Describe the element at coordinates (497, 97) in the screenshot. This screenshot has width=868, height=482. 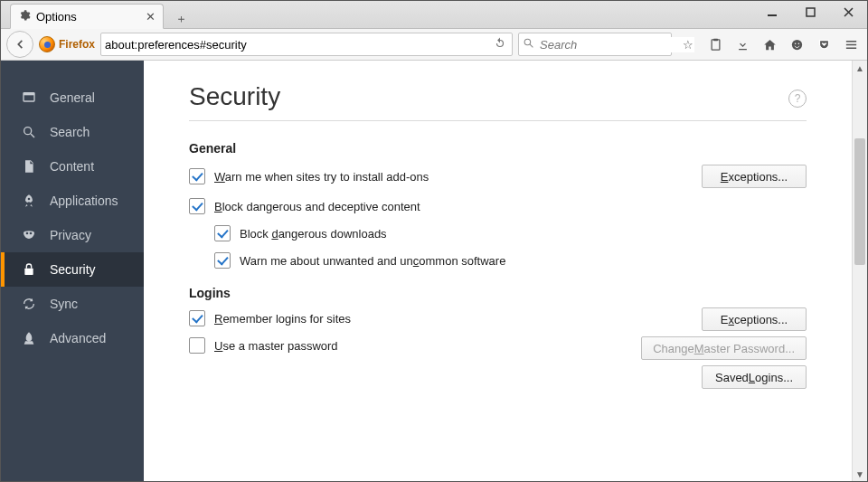
I see `page-title: Security` at that location.